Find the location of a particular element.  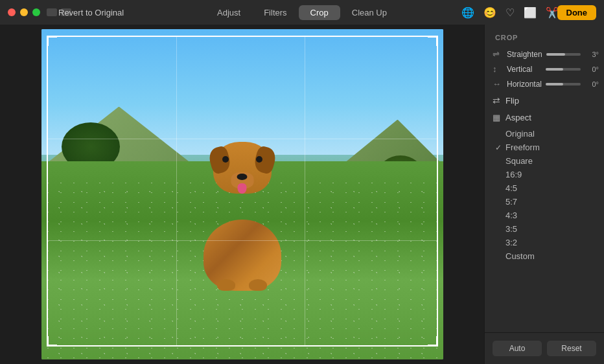

dog-head is located at coordinates (242, 168).